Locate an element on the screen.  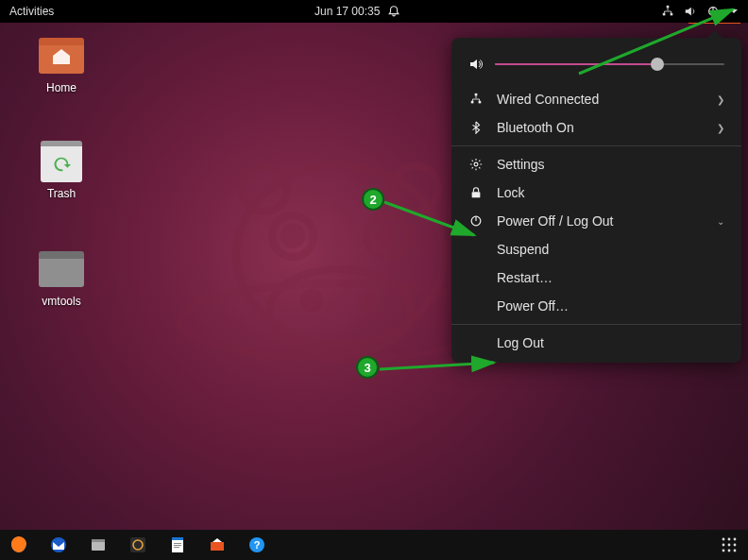
dock-item-software is located at coordinates (217, 545).